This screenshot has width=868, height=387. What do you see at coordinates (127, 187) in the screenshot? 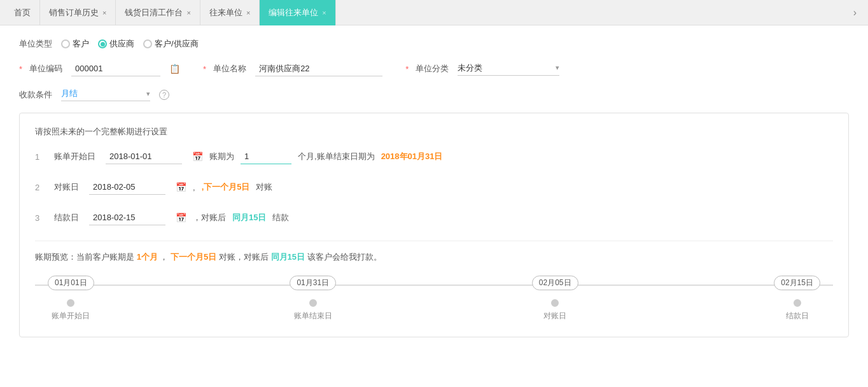
I see `reconcile-date-input` at bounding box center [127, 187].